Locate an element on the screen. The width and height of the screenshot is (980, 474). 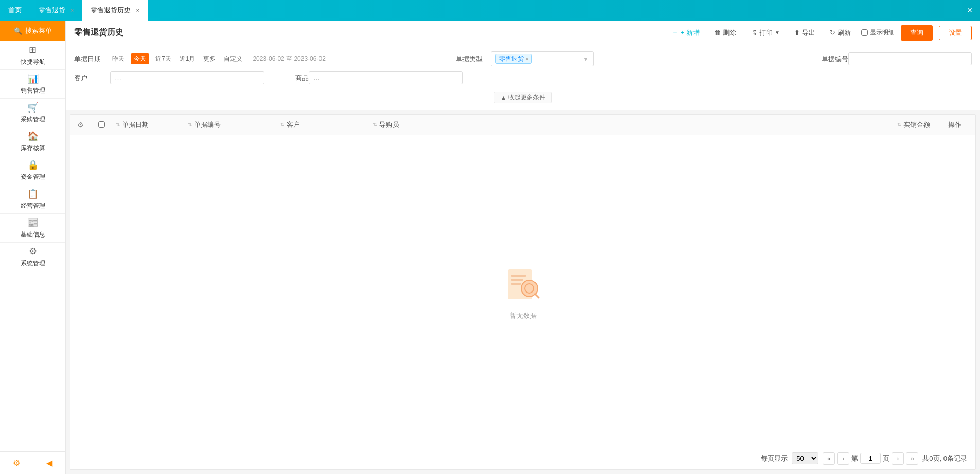
sidebar-search-label: 搜索菜单 is located at coordinates (39, 31).